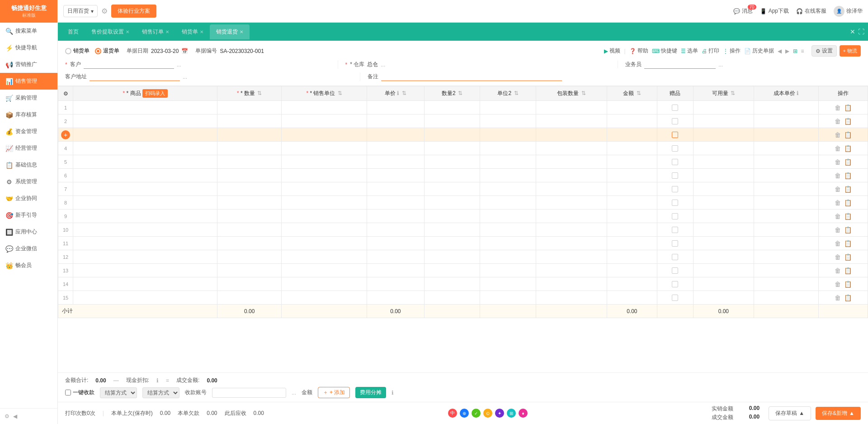  I want to click on customer-dots: ..., so click(179, 65).